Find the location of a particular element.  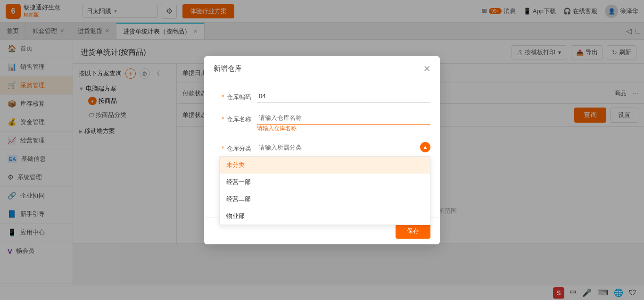

warehouse-code-input is located at coordinates (344, 96).